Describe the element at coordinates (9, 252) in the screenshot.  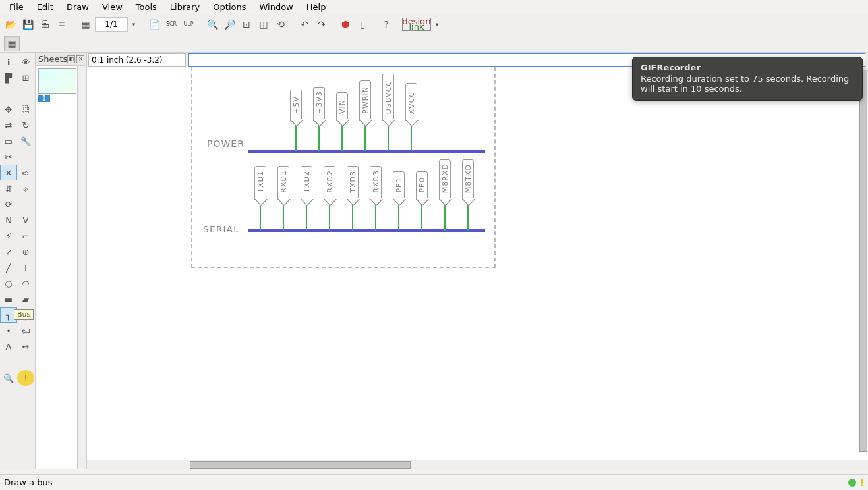
I see `split-tool-icon: ⤢` at that location.